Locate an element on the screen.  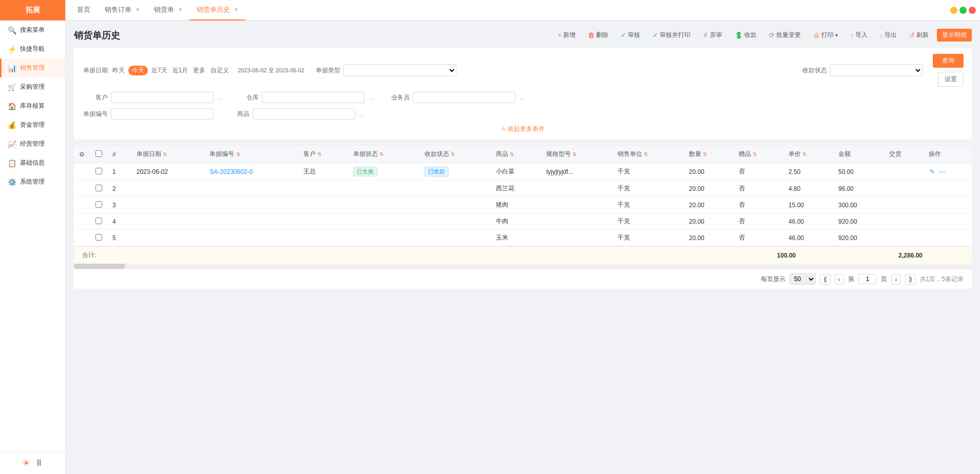
sidebar-item-sys-mgmt: ⚙️ 系统管理 is located at coordinates (33, 182).